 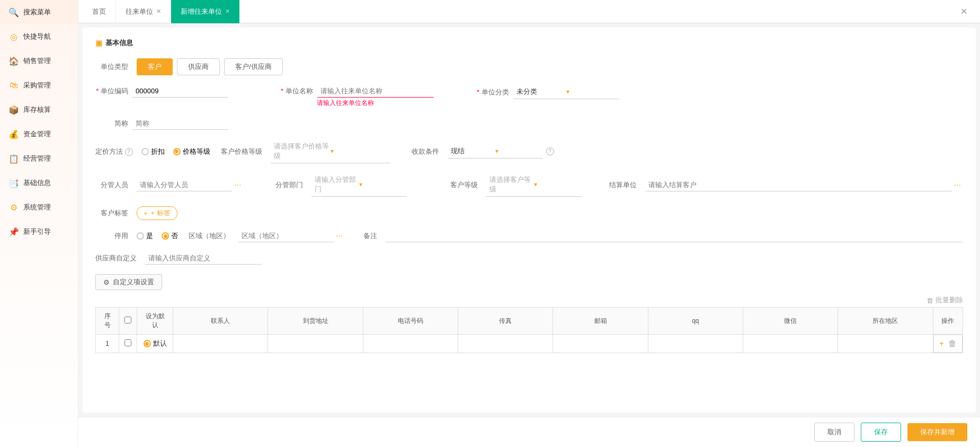 What do you see at coordinates (220, 344) in the screenshot?
I see `row-contact-input` at bounding box center [220, 344].